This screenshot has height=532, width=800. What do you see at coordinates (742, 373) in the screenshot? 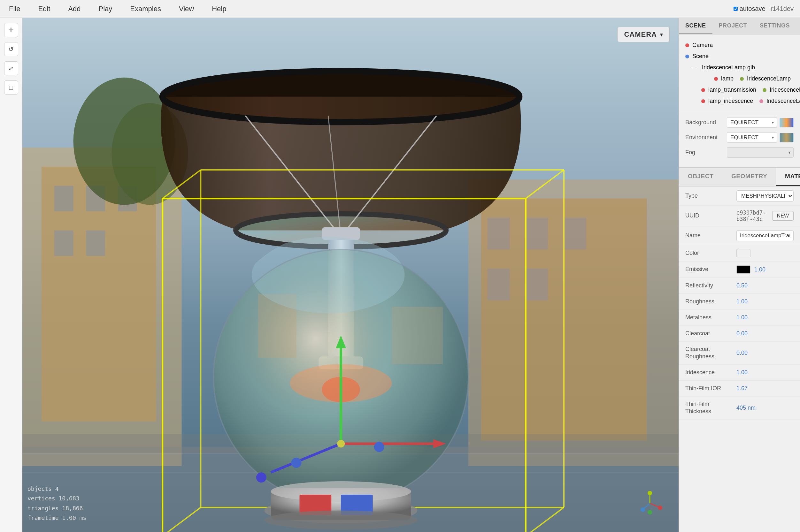
I see `iridescence-value: 1.00` at bounding box center [742, 373].